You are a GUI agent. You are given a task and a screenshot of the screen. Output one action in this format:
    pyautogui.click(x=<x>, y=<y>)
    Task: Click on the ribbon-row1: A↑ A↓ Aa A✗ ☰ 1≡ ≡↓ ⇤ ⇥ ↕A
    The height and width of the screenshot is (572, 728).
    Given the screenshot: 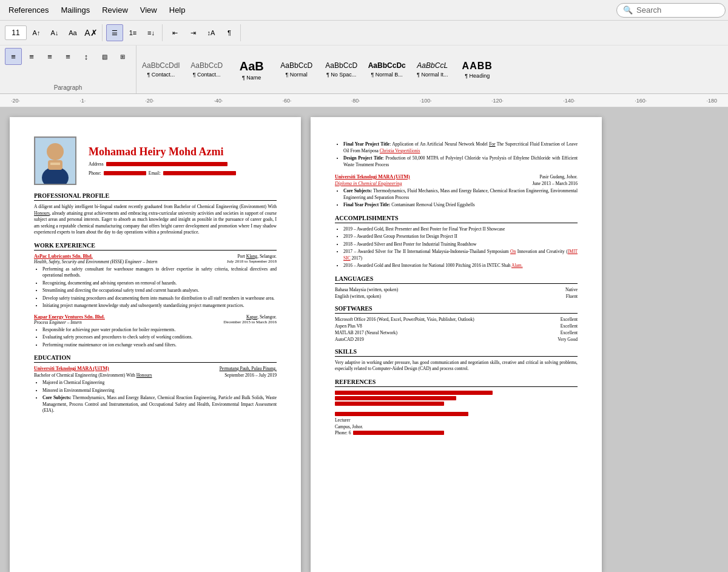 What is the action you would take?
    pyautogui.click(x=364, y=33)
    